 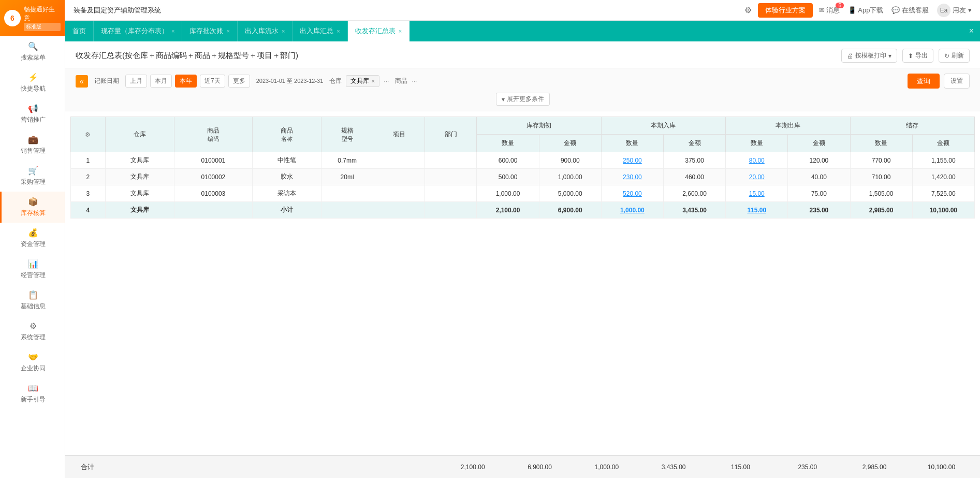 I want to click on sidebar-item-basic: 📋 基础信息, so click(x=32, y=300).